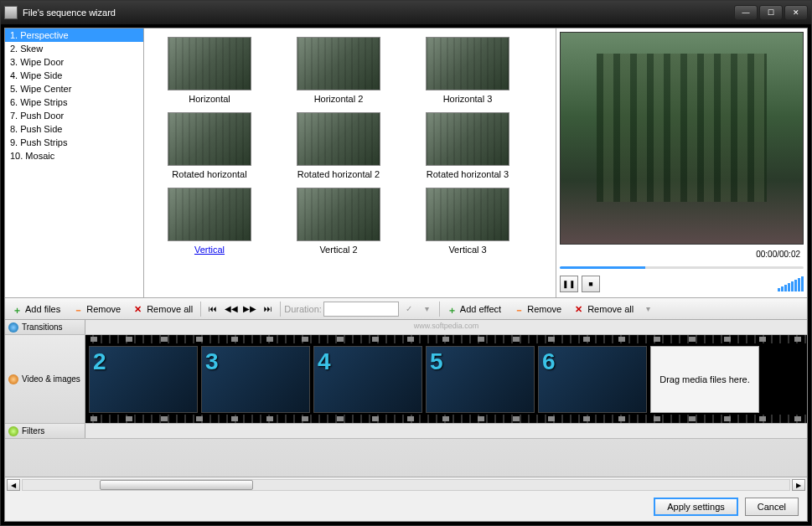 The height and width of the screenshot is (526, 812). I want to click on app-icon, so click(11, 13).